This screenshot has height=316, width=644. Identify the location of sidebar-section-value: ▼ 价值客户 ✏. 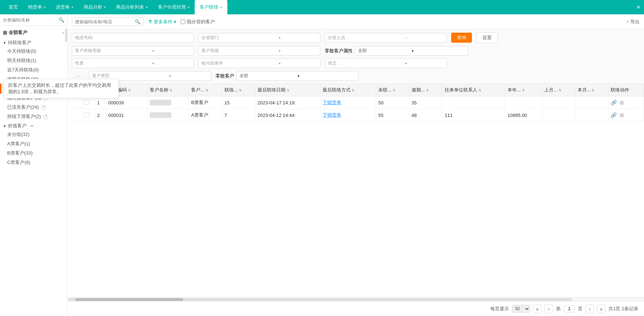
(34, 126).